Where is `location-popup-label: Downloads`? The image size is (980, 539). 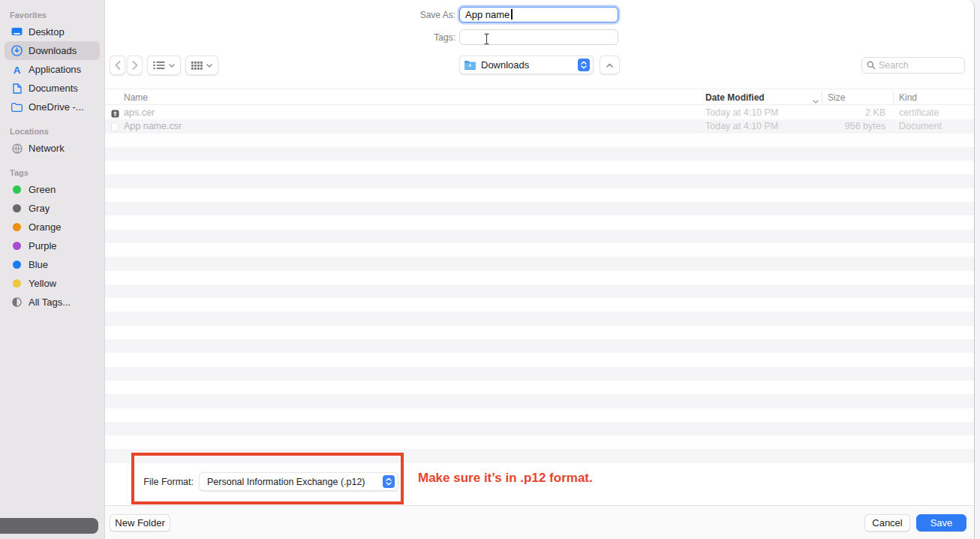 location-popup-label: Downloads is located at coordinates (527, 65).